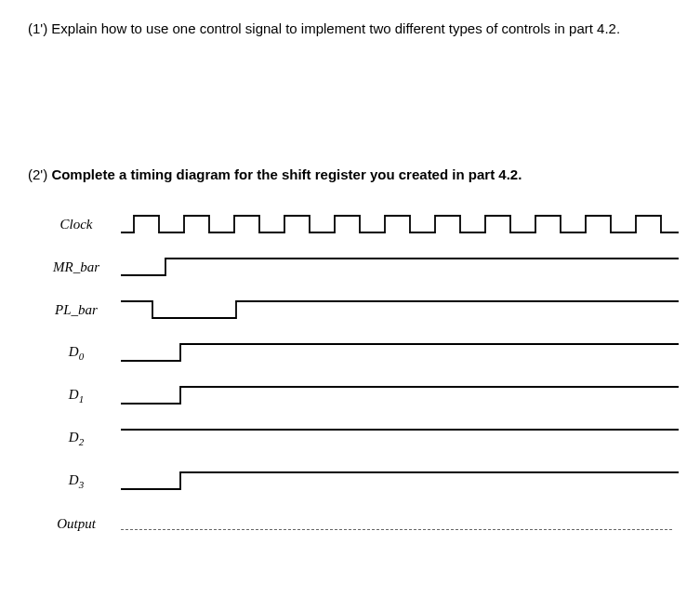  Describe the element at coordinates (396, 524) in the screenshot. I see `wave-output-blank` at that location.